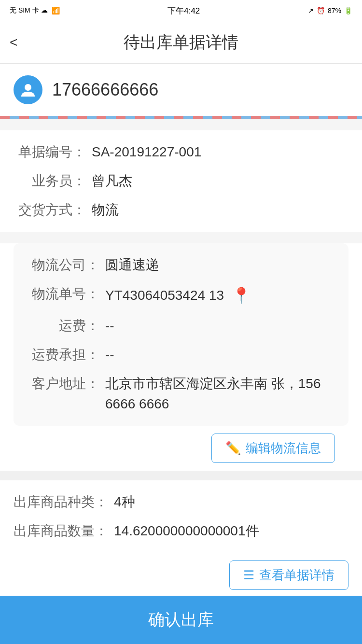  What do you see at coordinates (231, 531) in the screenshot?
I see `product-quantity-value: 14.620000000000001件` at bounding box center [231, 531].